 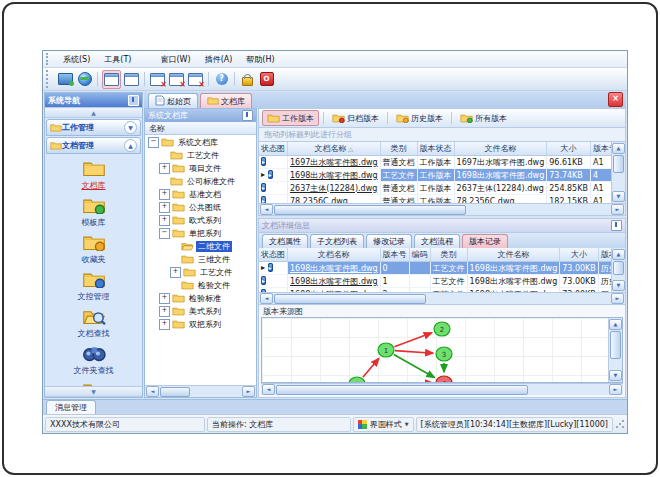 What do you see at coordinates (94, 212) in the screenshot?
I see `sidebar-item-模板库: 模板库` at bounding box center [94, 212].